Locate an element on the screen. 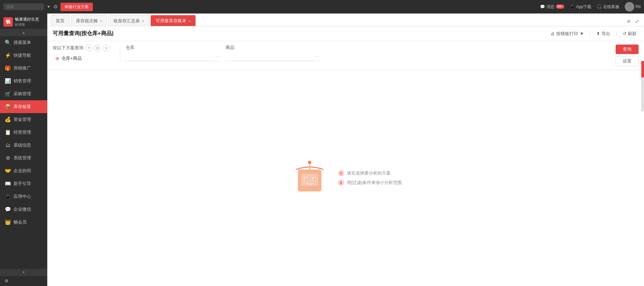  sidebar-item-appstore: 📱 应用中心 is located at coordinates (24, 197).